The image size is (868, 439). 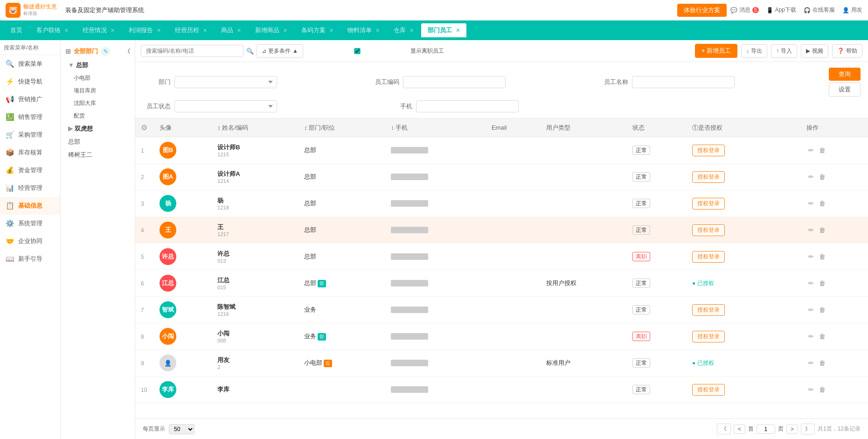 I want to click on sidebar-item-search: 🔍 搜索菜单, so click(x=30, y=64).